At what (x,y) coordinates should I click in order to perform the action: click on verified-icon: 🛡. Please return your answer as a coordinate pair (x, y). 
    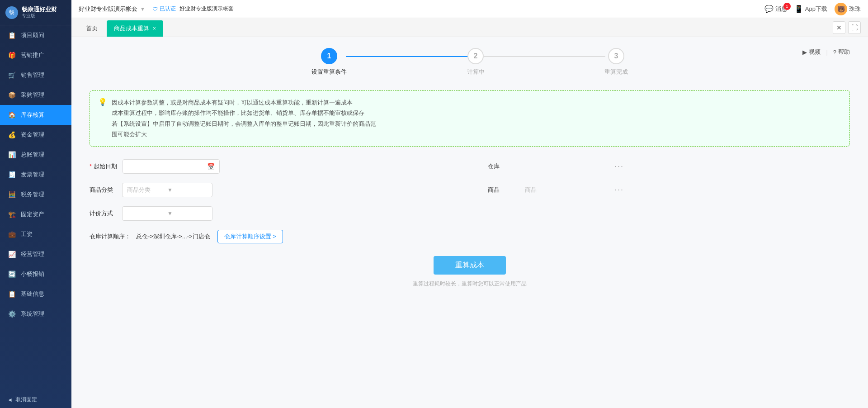
    Looking at the image, I should click on (155, 9).